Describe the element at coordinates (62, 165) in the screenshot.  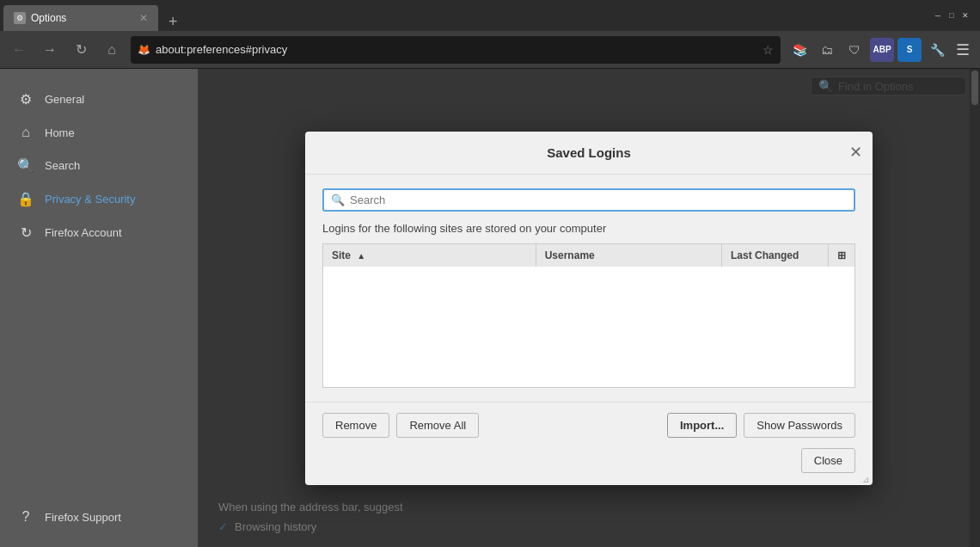
I see `sidebar-item-search-label: Search` at that location.